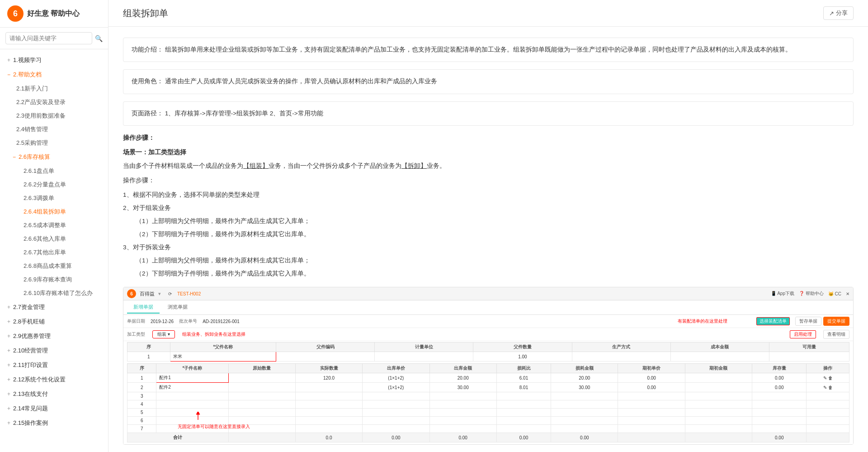 The width and height of the screenshot is (868, 452). I want to click on sidebar-item-docs: − 2.帮助文档, so click(54, 75).